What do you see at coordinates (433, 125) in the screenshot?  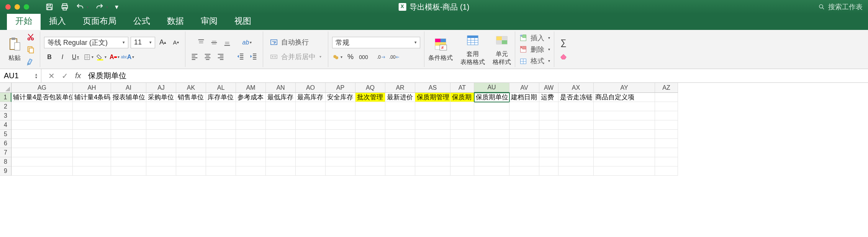 I see `cell-AS4` at bounding box center [433, 125].